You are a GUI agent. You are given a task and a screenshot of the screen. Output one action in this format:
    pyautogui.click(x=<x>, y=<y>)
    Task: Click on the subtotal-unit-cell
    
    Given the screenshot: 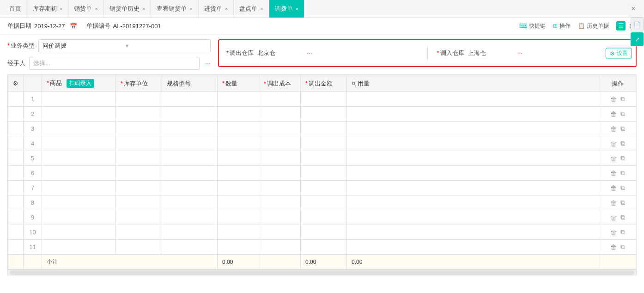 What is the action you would take?
    pyautogui.click(x=139, y=247)
    